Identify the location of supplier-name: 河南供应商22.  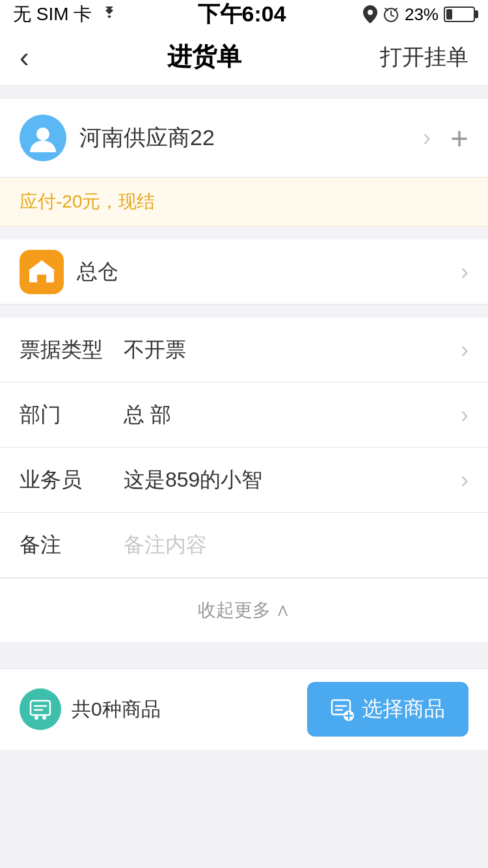
(251, 138).